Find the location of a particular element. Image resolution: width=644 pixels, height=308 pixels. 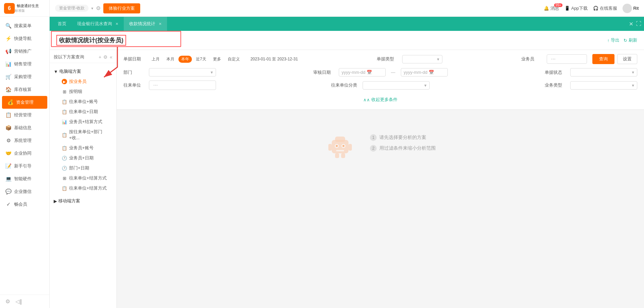

date-tab-more: 更多 is located at coordinates (217, 59).